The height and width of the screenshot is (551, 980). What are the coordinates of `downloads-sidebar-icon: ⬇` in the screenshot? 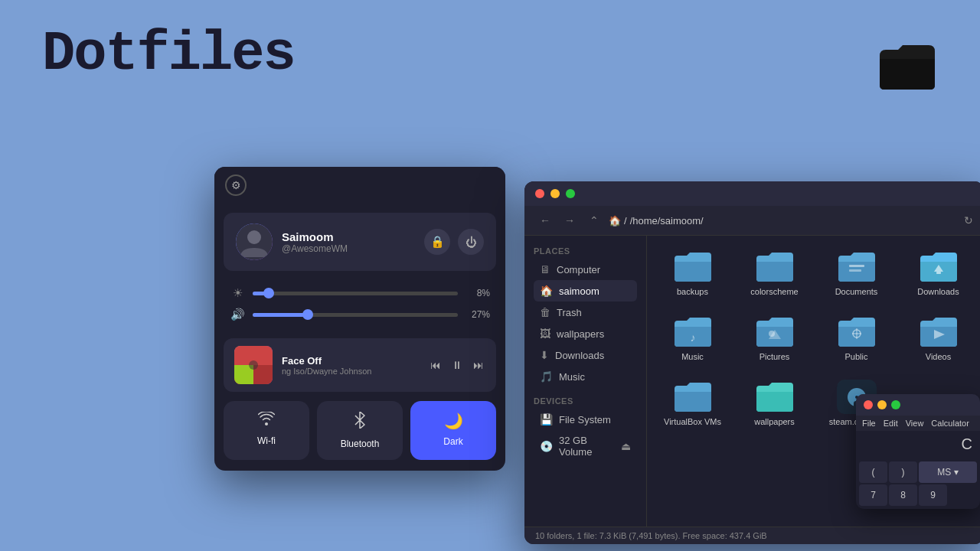 It's located at (544, 355).